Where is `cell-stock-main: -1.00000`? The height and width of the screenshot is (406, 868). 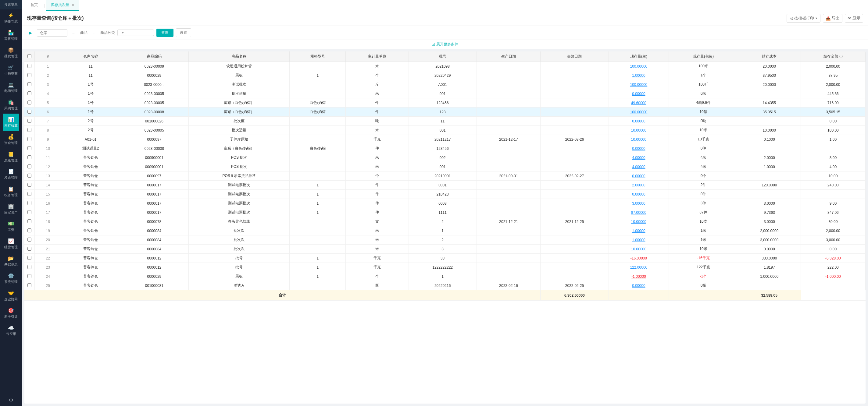 cell-stock-main: -1.00000 is located at coordinates (639, 277).